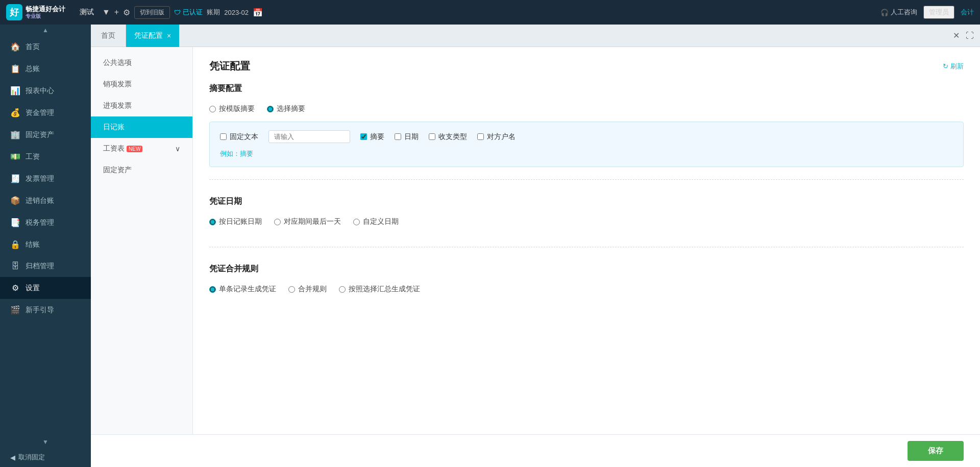  What do you see at coordinates (957, 36) in the screenshot?
I see `close-all-btn: ✕` at bounding box center [957, 36].